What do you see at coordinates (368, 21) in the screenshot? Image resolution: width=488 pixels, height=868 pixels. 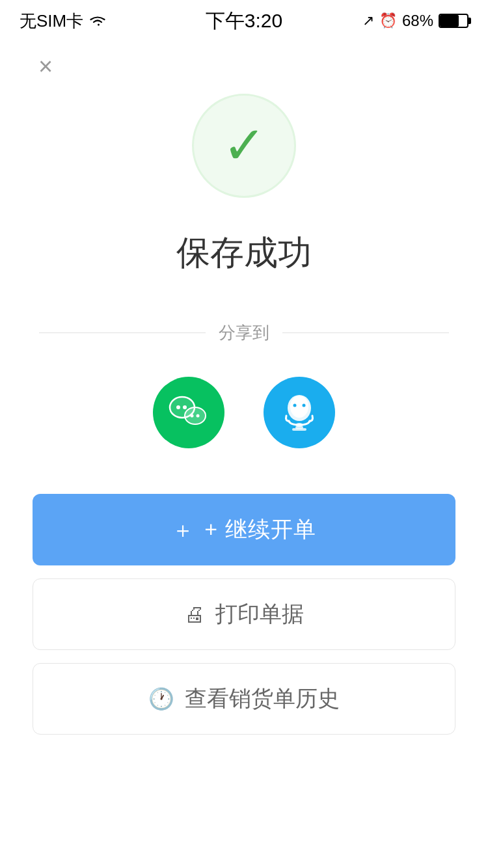 I see `location-icon: ↗` at bounding box center [368, 21].